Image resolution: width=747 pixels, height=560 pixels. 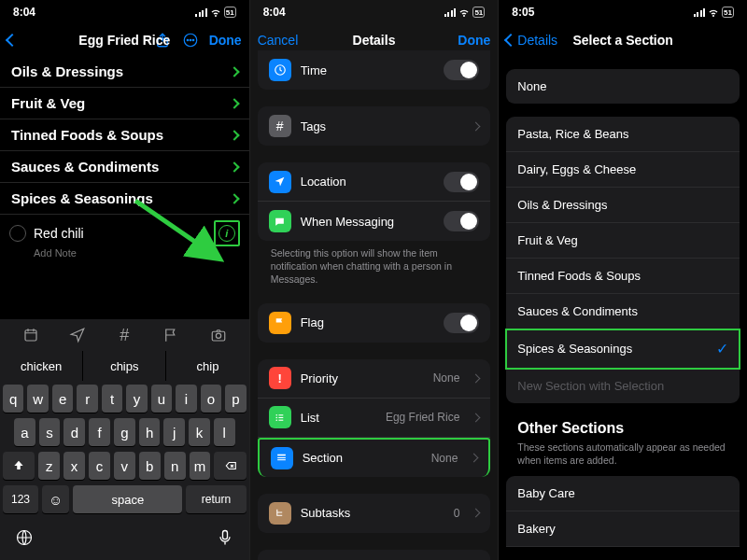 I want to click on cell-section-highlight: Section None, so click(x=374, y=457).